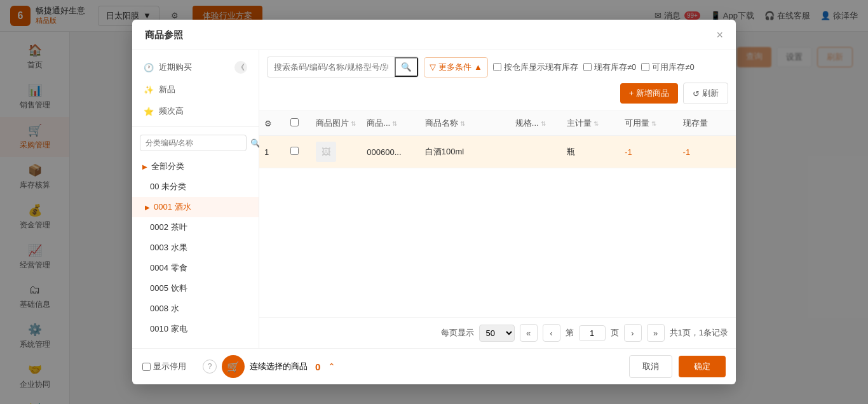 The width and height of the screenshot is (868, 404). Describe the element at coordinates (149, 90) in the screenshot. I see `new-icon: ✨` at that location.